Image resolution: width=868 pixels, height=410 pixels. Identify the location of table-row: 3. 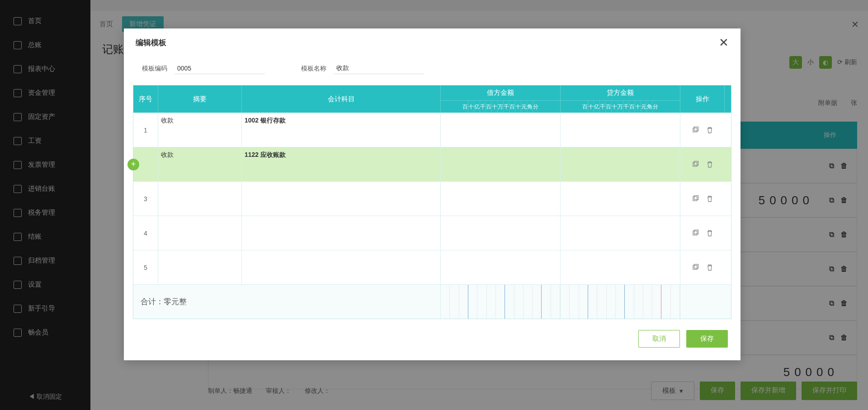
(432, 198).